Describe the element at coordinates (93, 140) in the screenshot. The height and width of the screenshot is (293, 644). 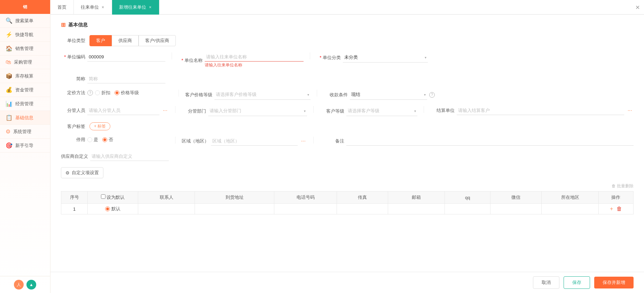
I see `radio-yes: 是` at that location.